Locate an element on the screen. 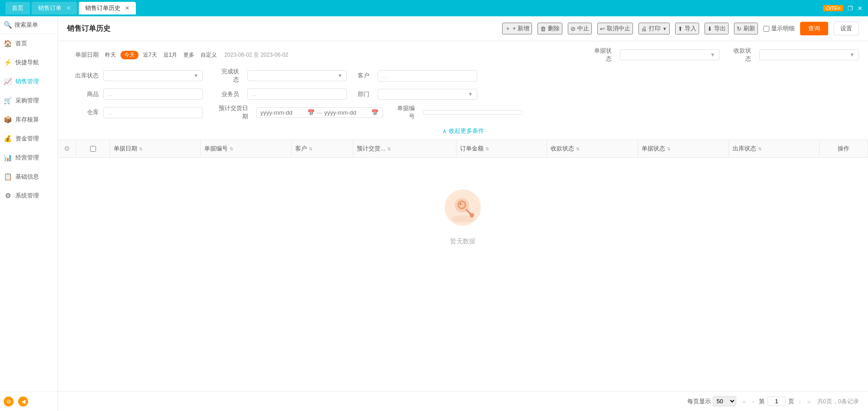  collapse-bar: ∧ 收起更多条件 is located at coordinates (463, 131).